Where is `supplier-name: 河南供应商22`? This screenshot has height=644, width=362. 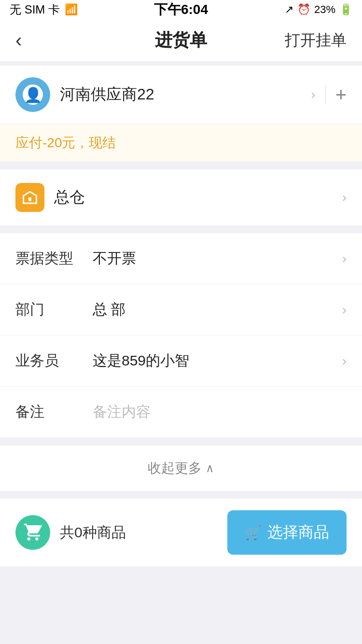
supplier-name: 河南供应商22 is located at coordinates (185, 95).